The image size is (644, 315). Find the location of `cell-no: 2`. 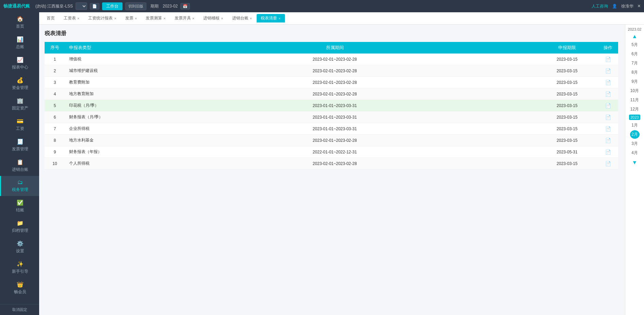

cell-no: 2 is located at coordinates (55, 71).